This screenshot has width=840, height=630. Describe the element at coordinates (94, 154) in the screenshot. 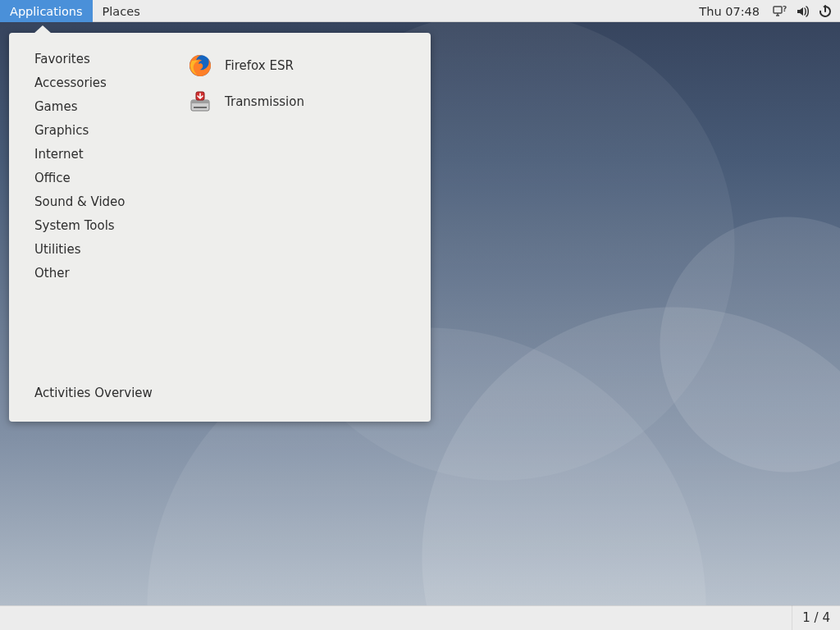

I see `category-internet: Internet` at that location.